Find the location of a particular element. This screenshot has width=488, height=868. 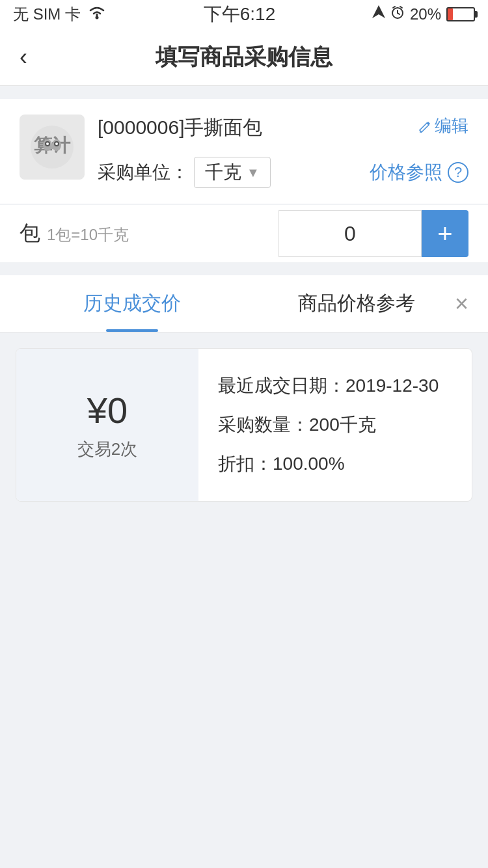

purchase-qty-row: 采购数量：200千克 is located at coordinates (335, 425).